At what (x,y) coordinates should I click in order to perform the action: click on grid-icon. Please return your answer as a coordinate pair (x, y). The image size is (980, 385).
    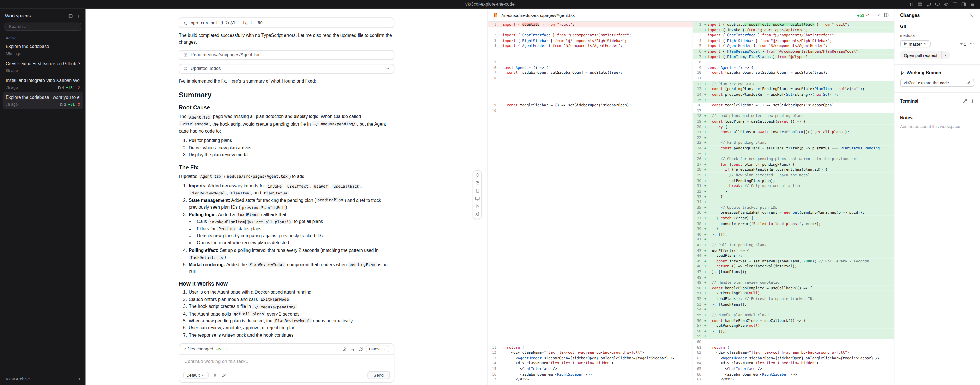
    Looking at the image, I should click on (920, 4).